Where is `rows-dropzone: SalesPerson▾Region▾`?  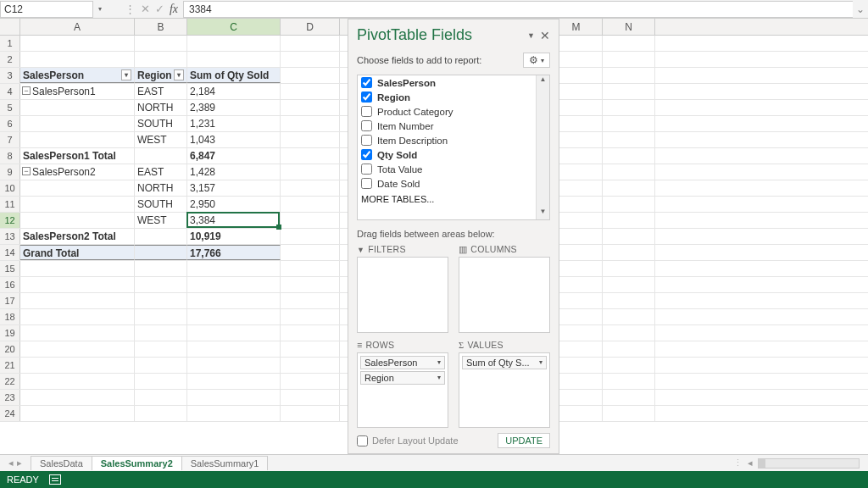
rows-dropzone: SalesPerson▾Region▾ is located at coordinates (403, 391).